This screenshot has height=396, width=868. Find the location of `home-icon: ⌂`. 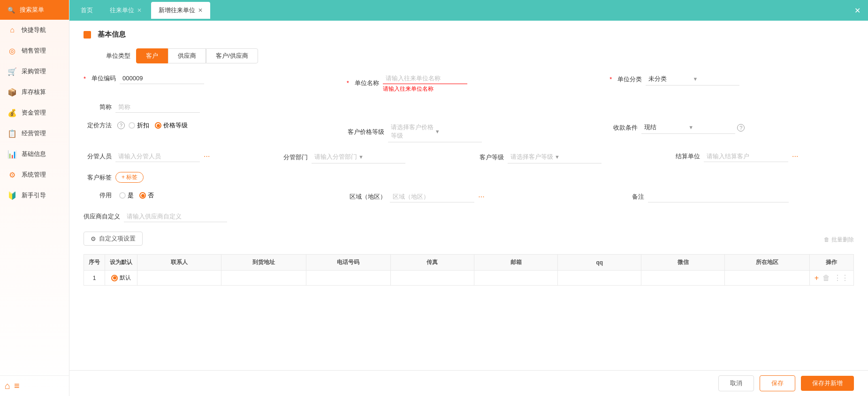

home-icon: ⌂ is located at coordinates (12, 30).